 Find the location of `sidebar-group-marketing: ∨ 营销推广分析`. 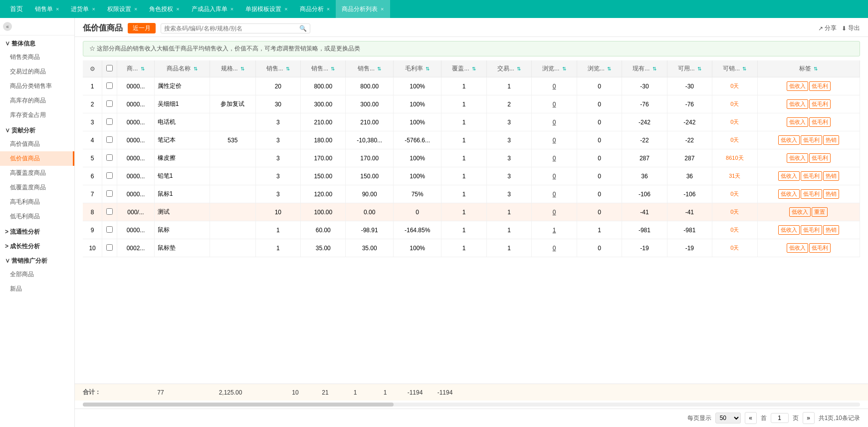

sidebar-group-marketing: ∨ 营销推广分析 is located at coordinates (37, 260).